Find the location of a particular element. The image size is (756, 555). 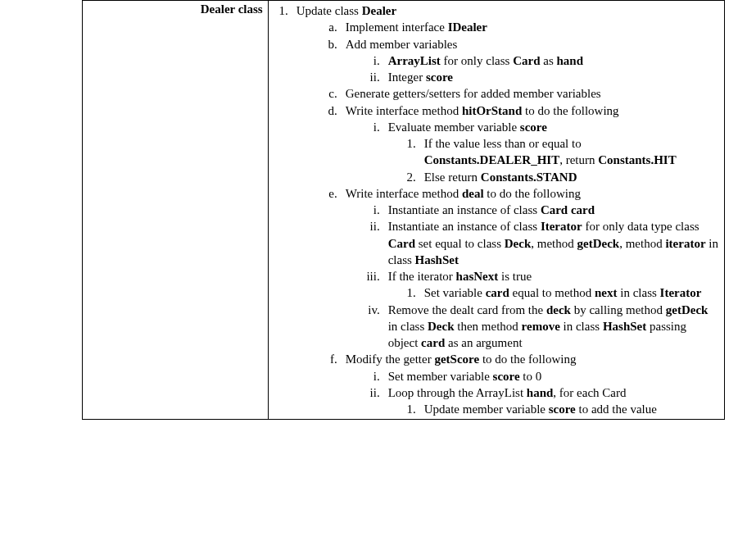

text-run: ArrayList is located at coordinates (414, 61).